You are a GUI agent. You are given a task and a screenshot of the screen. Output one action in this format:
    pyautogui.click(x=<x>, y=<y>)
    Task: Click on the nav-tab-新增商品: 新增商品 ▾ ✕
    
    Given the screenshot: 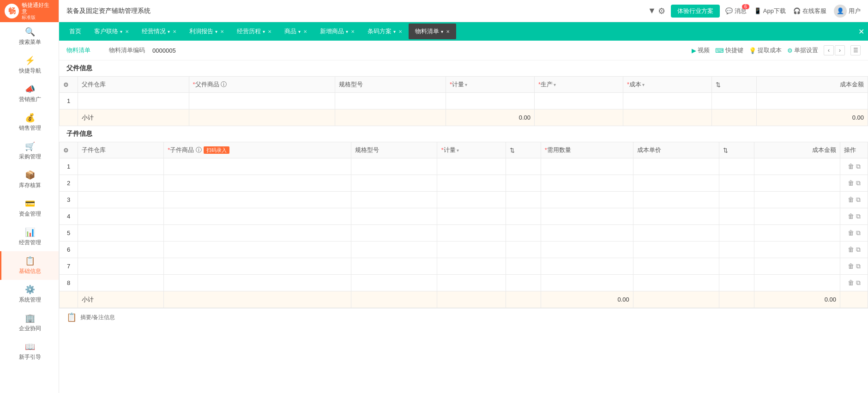 What is the action you would take?
    pyautogui.click(x=337, y=31)
    